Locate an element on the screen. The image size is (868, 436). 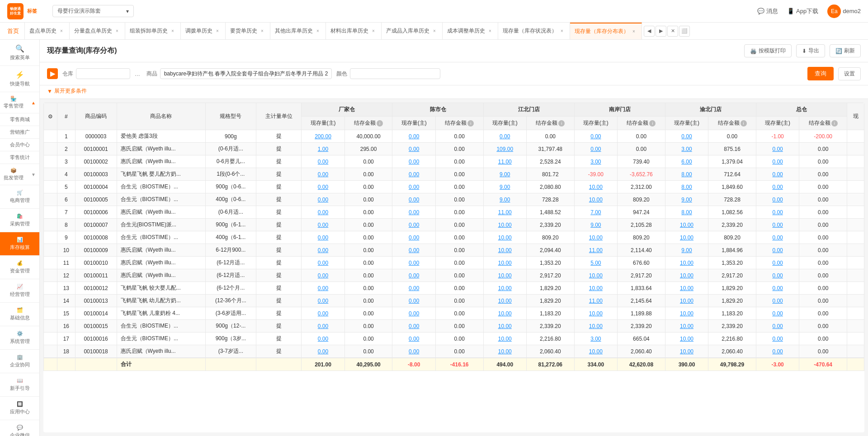
phone-icon: 📱 is located at coordinates (791, 11).